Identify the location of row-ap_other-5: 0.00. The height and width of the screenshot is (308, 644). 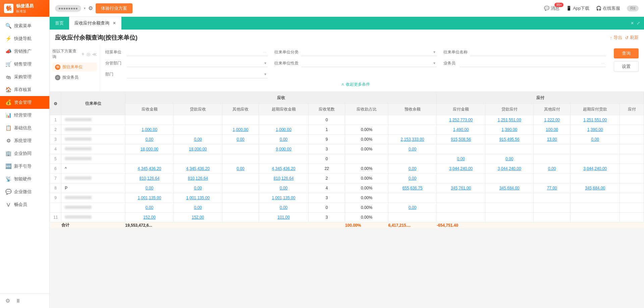
(552, 169).